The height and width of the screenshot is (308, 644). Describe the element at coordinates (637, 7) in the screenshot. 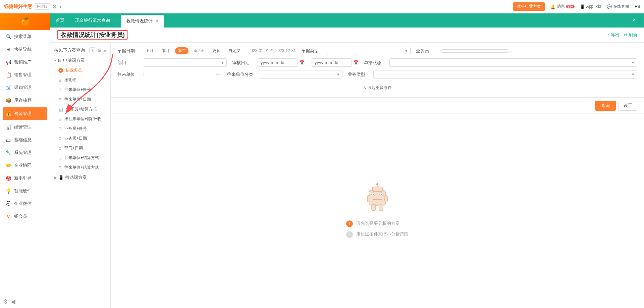

I see `user-label: Rit` at that location.